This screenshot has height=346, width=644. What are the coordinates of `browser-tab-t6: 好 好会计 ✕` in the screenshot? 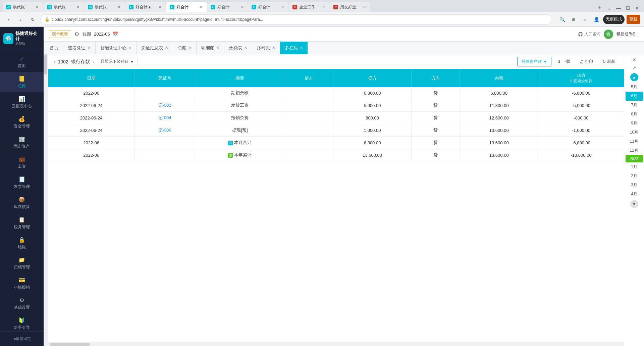 It's located at (227, 7).